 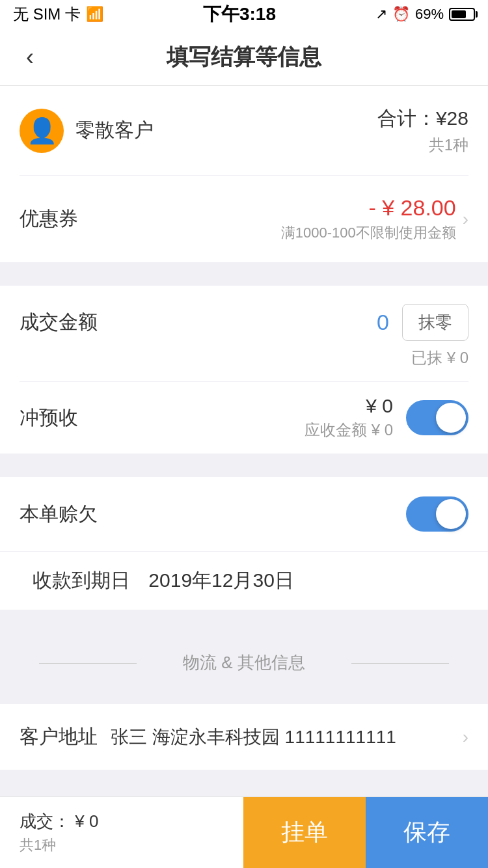 I want to click on bottom-deal-label: 成交： ¥ 0, so click(x=122, y=821).